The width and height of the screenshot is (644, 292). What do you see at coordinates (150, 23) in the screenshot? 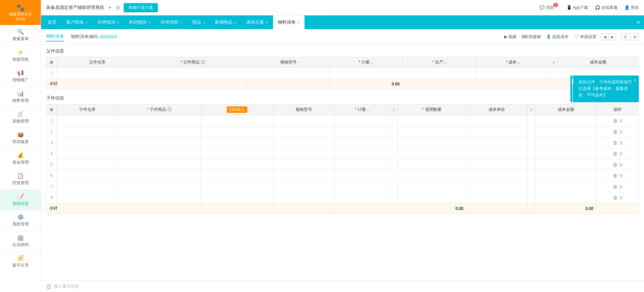
I see `tab-close-profit: ✕` at bounding box center [150, 23].